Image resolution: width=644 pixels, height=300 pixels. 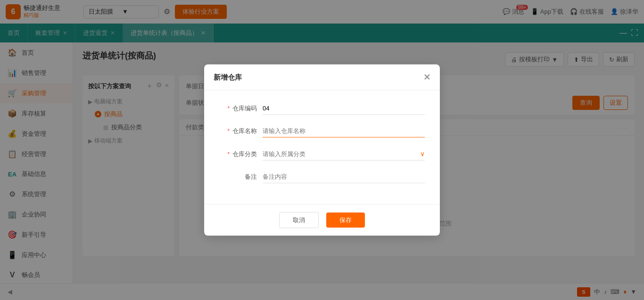 What do you see at coordinates (228, 154) in the screenshot?
I see `required-star-category: *` at bounding box center [228, 154].